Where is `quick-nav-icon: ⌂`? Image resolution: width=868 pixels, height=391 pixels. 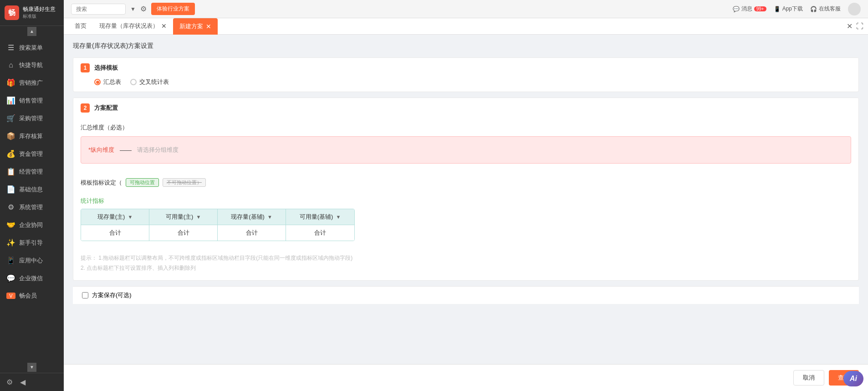
quick-nav-icon: ⌂ is located at coordinates (11, 65).